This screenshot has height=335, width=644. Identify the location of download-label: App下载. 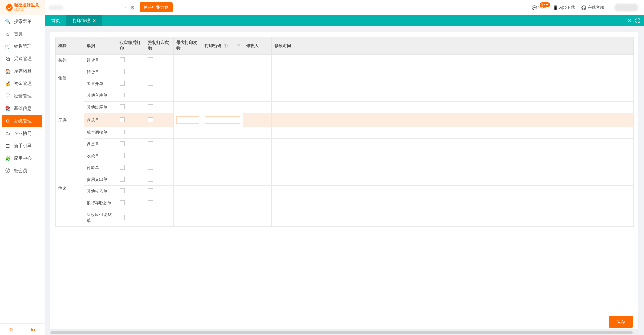
(567, 8).